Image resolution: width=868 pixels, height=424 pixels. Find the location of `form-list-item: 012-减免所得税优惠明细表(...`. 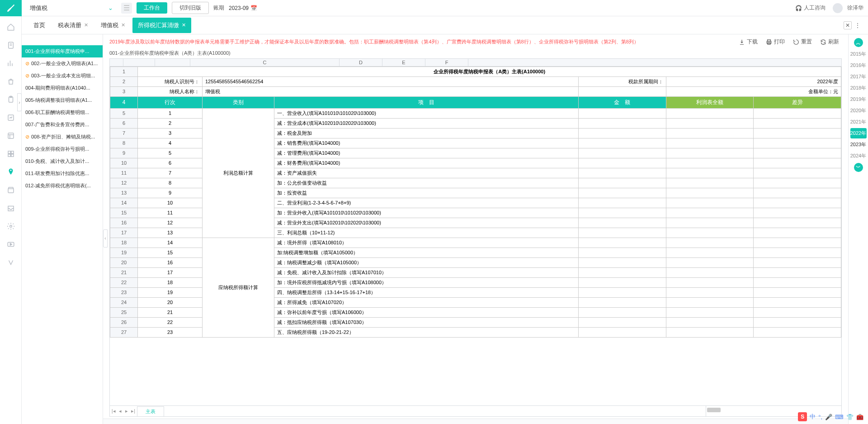

form-list-item: 012-减免所得税优惠明细表(... is located at coordinates (62, 186).